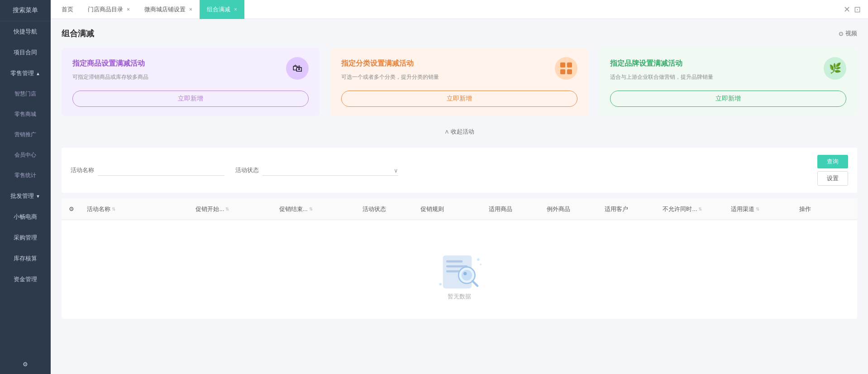 This screenshot has width=868, height=374. Describe the element at coordinates (38, 73) in the screenshot. I see `retail-expand-arrow: ▲` at that location.